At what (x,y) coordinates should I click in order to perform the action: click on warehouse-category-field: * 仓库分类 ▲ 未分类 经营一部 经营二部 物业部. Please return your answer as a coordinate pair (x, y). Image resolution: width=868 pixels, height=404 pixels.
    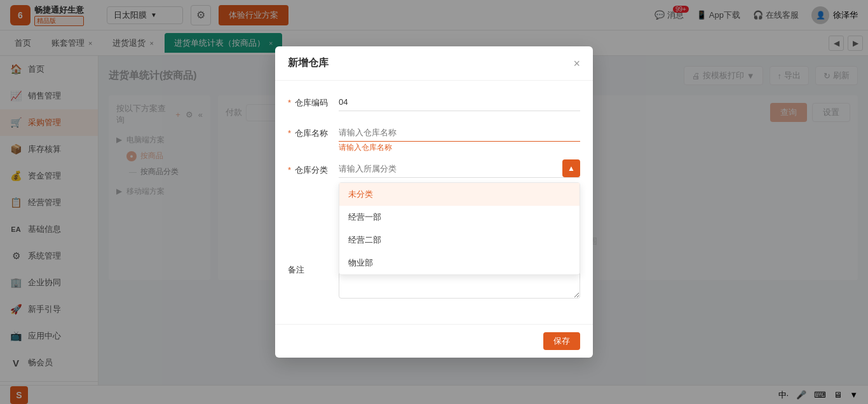
    Looking at the image, I should click on (434, 169).